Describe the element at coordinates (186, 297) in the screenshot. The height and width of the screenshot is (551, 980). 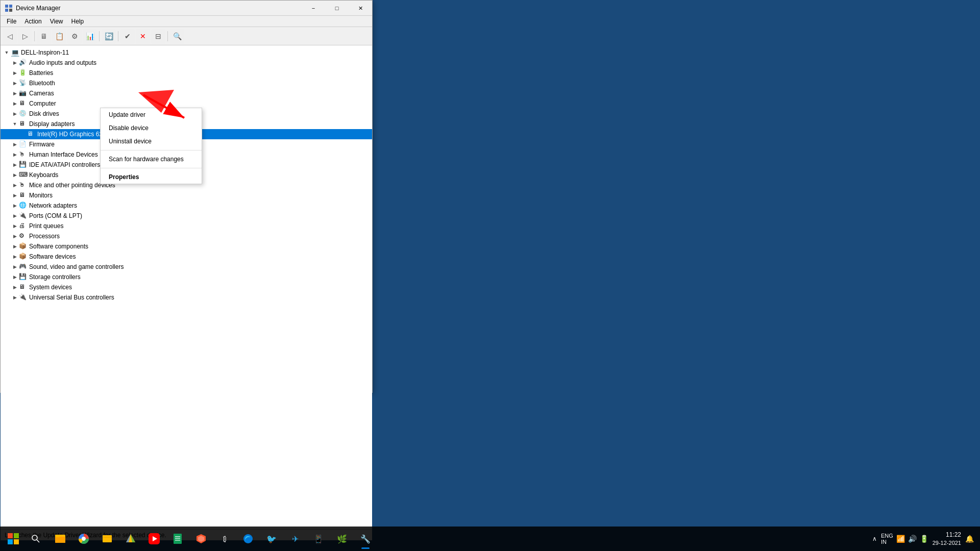
I see `tree-item-usb: ▶ 🔌 Universal Serial Bus controllers` at that location.